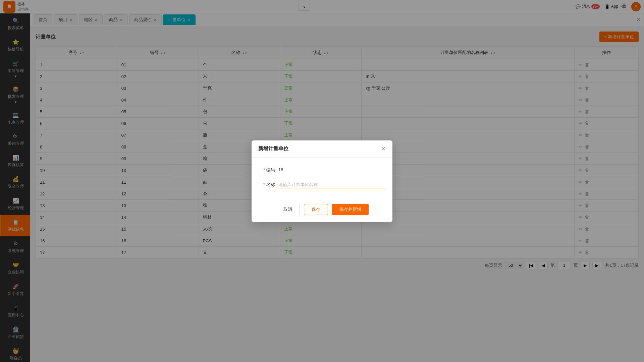 The width and height of the screenshot is (644, 362). What do you see at coordinates (316, 209) in the screenshot?
I see `save-button: 保存` at bounding box center [316, 209].